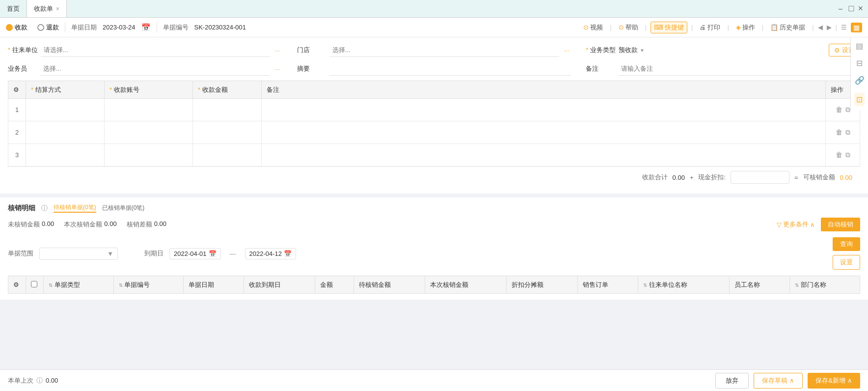 Image resolution: width=868 pixels, height=391 pixels. What do you see at coordinates (628, 50) in the screenshot?
I see `business-type-value: 预收款` at bounding box center [628, 50].